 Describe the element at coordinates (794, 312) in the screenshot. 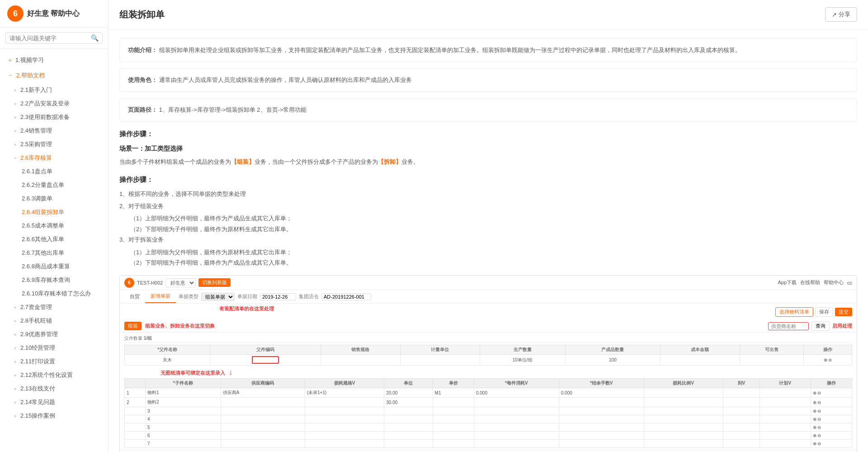

I see `mock-select-template-btn: 选择物料清单` at that location.